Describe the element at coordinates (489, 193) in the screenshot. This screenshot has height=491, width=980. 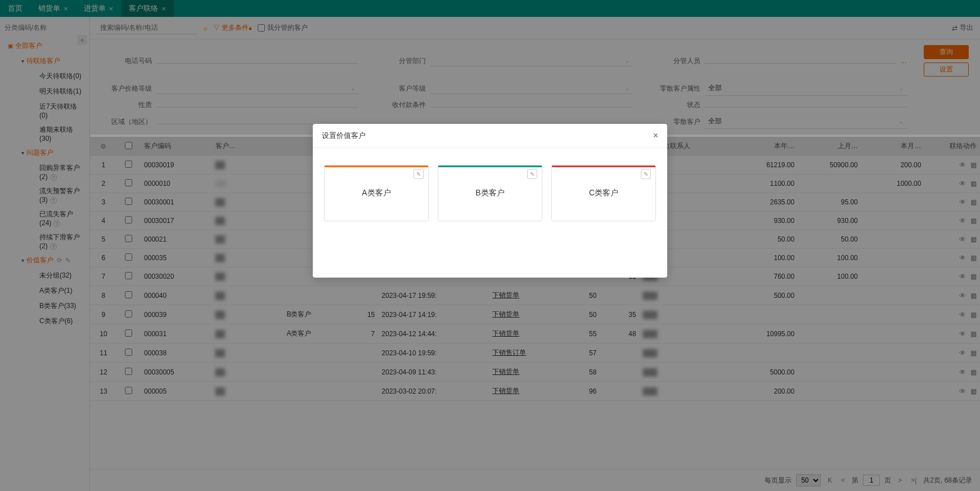
I see `card-label: B类客户` at that location.